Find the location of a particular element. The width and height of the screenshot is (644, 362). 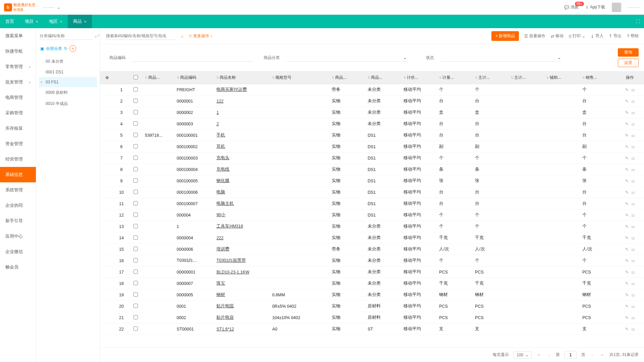

close-icon: ✕ is located at coordinates (85, 21).